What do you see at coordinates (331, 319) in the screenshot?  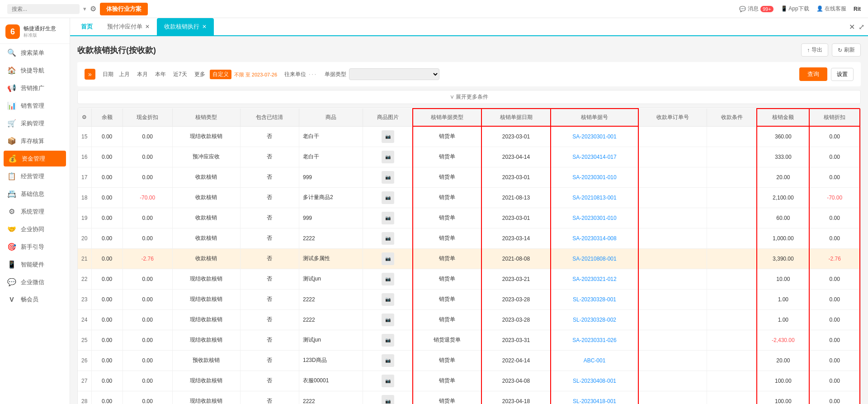 I see `row-goods: 2222` at bounding box center [331, 319].